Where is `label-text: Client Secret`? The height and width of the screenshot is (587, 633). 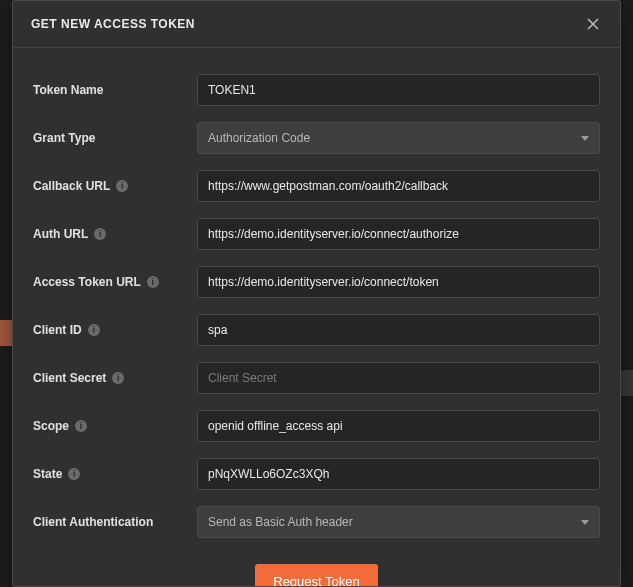
label-text: Client Secret is located at coordinates (70, 378).